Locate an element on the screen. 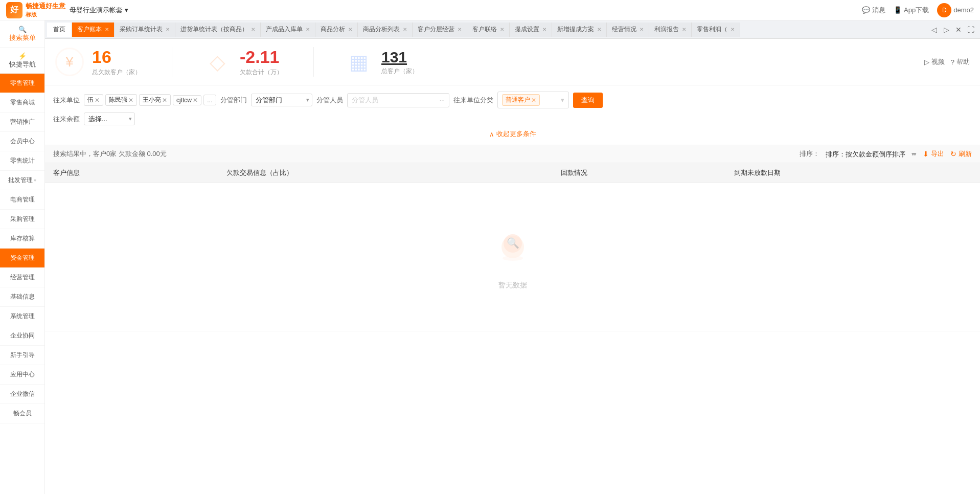  sidebar-item-member-center: 会员中心 is located at coordinates (22, 142).